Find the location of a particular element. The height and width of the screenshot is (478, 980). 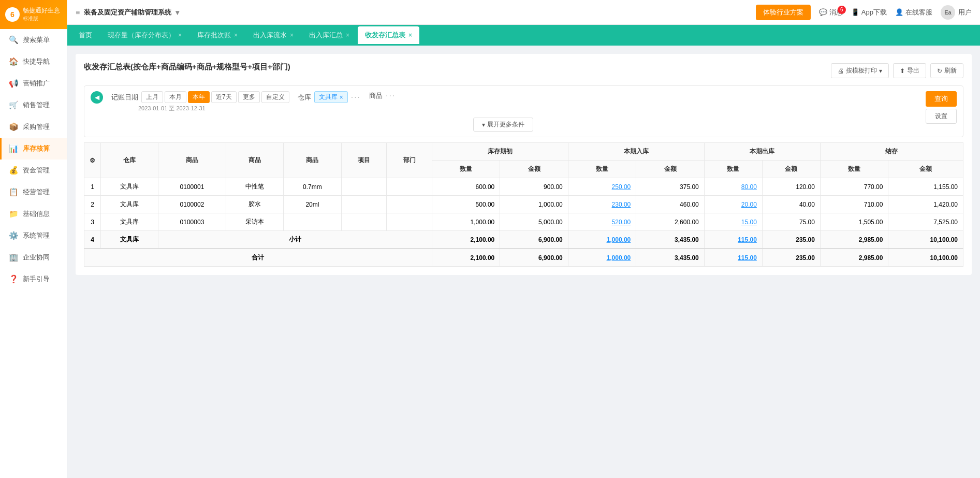

warehouse-remove-icon: × is located at coordinates (342, 97).